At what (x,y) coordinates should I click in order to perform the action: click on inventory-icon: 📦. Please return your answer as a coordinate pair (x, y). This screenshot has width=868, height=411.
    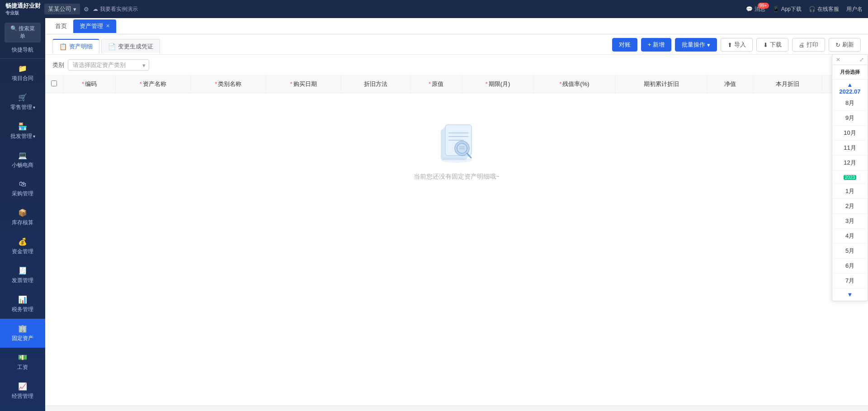
    Looking at the image, I should click on (23, 213).